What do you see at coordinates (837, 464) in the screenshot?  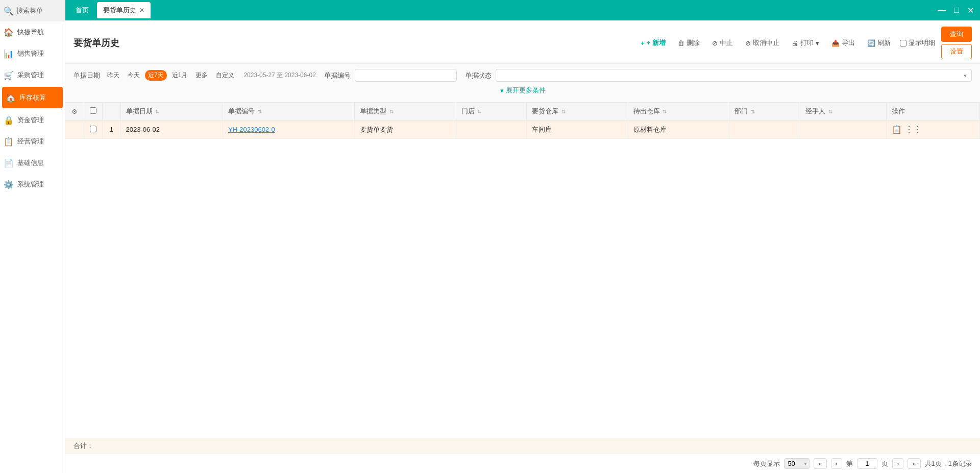 I see `prev-page-button: ‹` at bounding box center [837, 464].